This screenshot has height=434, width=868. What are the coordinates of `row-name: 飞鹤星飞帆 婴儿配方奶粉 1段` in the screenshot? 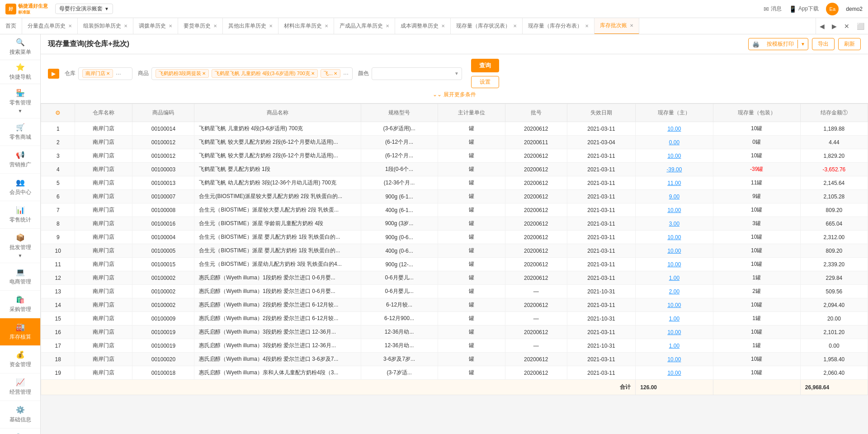 It's located at (278, 170).